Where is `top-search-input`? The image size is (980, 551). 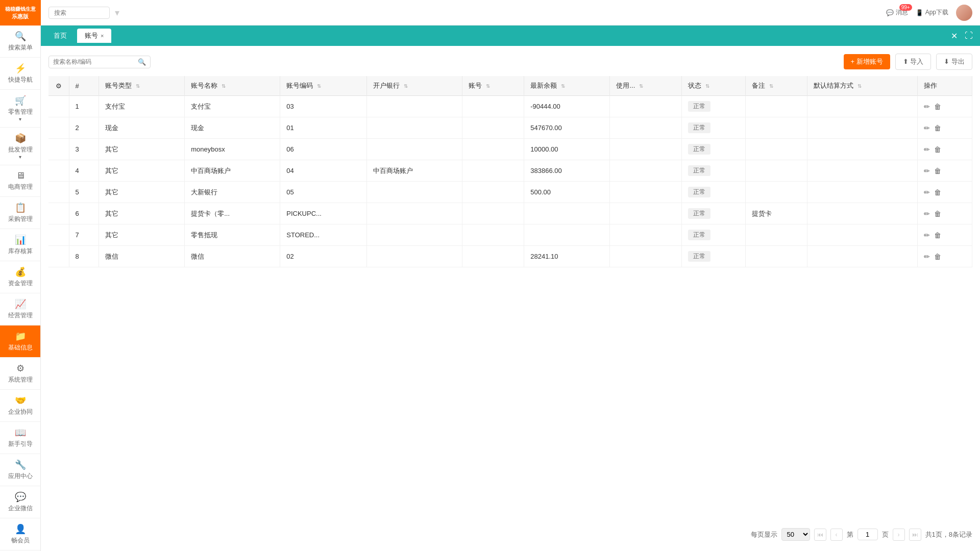
top-search-input is located at coordinates (79, 13).